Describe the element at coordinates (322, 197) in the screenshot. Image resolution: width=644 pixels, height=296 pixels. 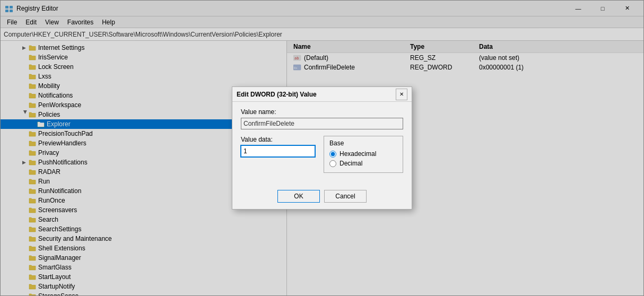
I see `modal-footer: OK Cancel` at that location.